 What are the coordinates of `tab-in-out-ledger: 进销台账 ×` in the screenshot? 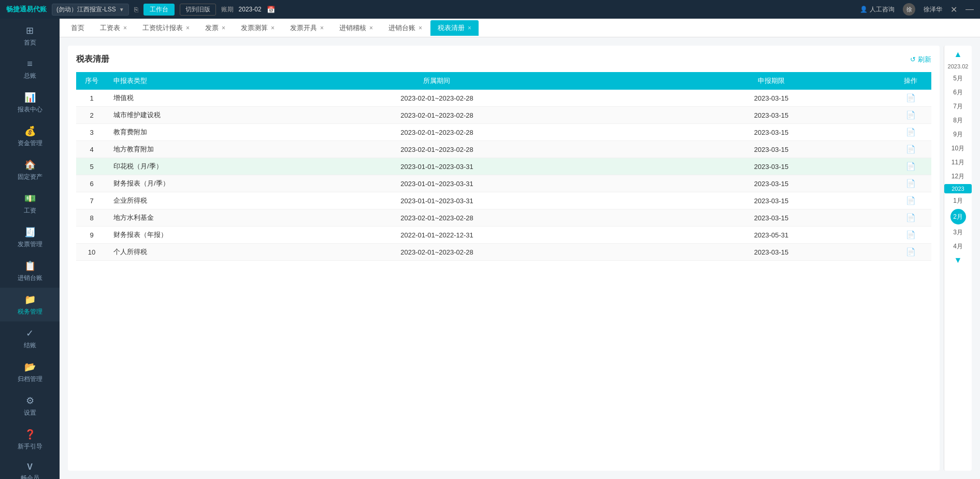 It's located at (405, 28).